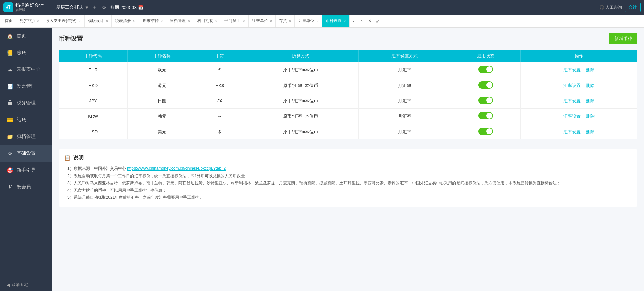  What do you see at coordinates (301, 101) in the screenshot?
I see `cell-calc-2: 原币*汇率=本位币` at bounding box center [301, 101].